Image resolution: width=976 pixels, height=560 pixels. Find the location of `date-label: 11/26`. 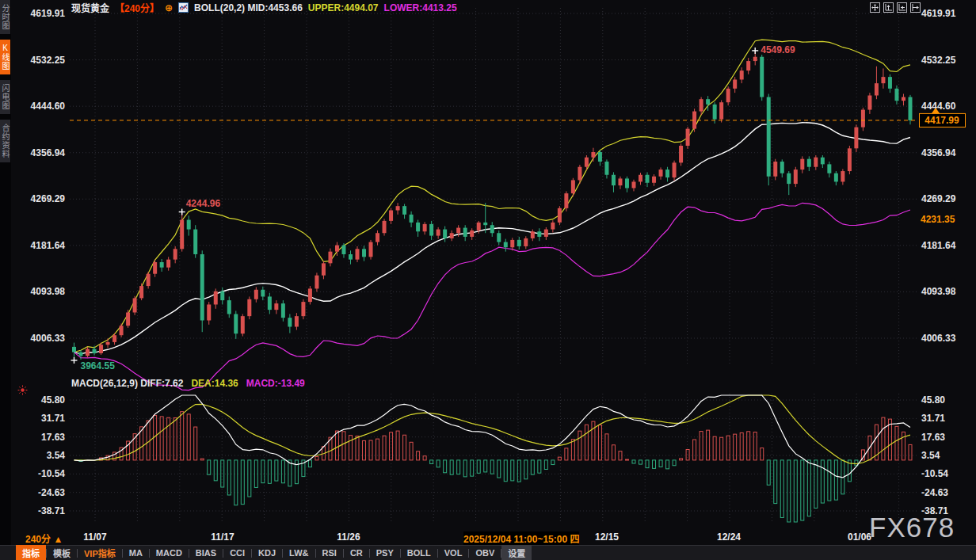

date-label: 11/26 is located at coordinates (349, 537).